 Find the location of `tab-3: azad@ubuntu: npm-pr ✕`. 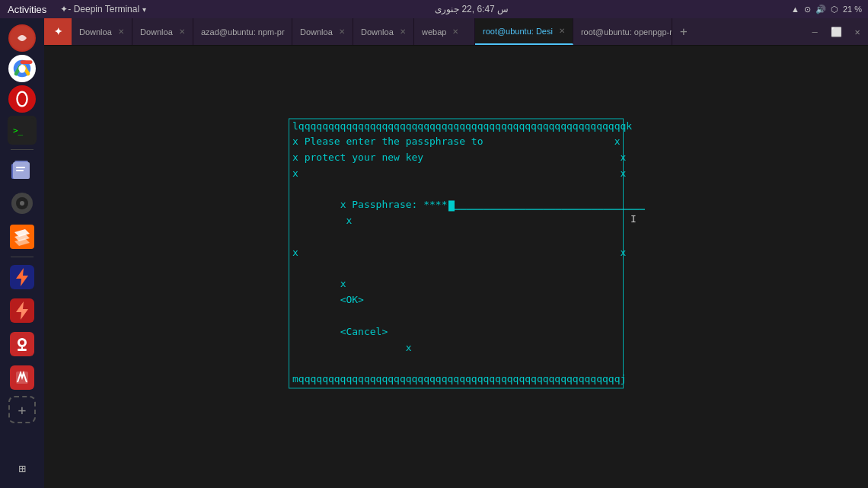

tab-3: azad@ubuntu: npm-pr ✕ is located at coordinates (243, 32).